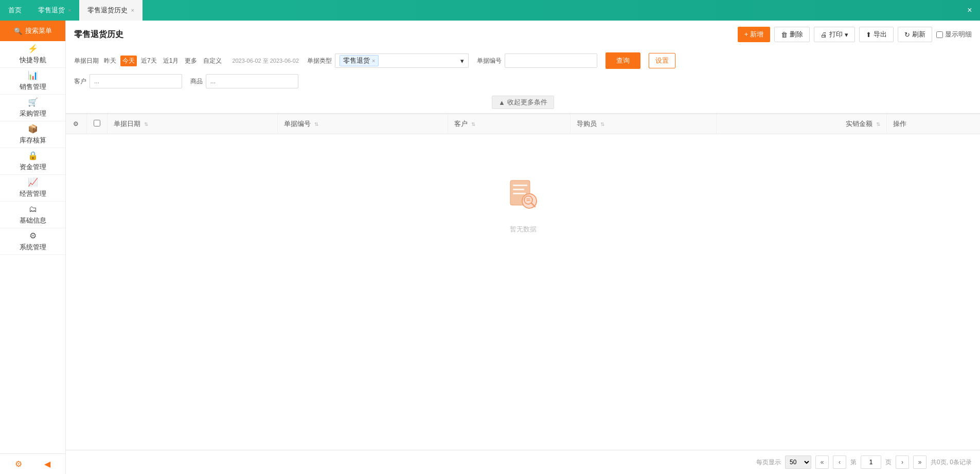  Describe the element at coordinates (149, 61) in the screenshot. I see `date-opt-7days: 近7天` at that location.